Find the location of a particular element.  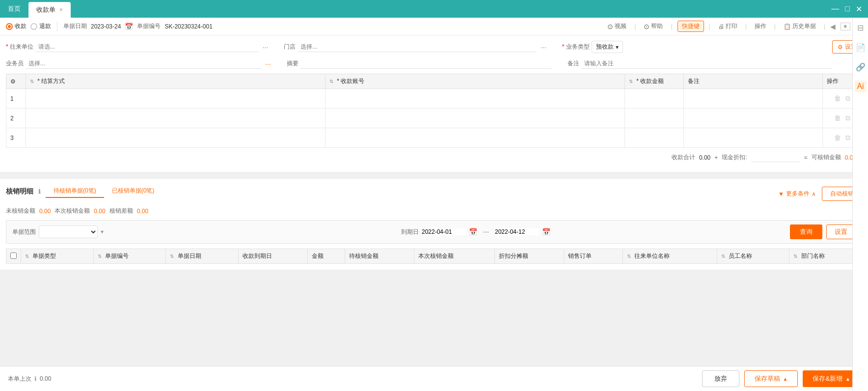

chevron-up-icon: ∧ is located at coordinates (814, 194).